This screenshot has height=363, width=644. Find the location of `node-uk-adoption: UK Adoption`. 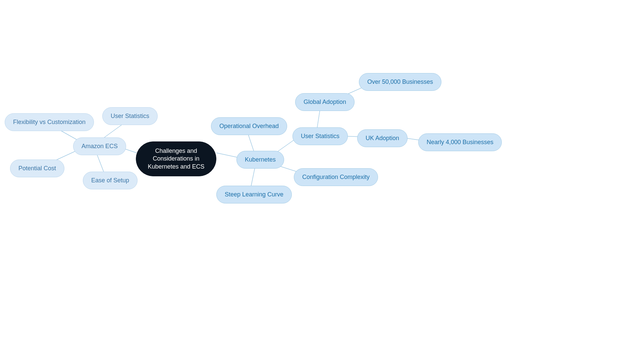

node-uk-adoption: UK Adoption is located at coordinates (382, 138).